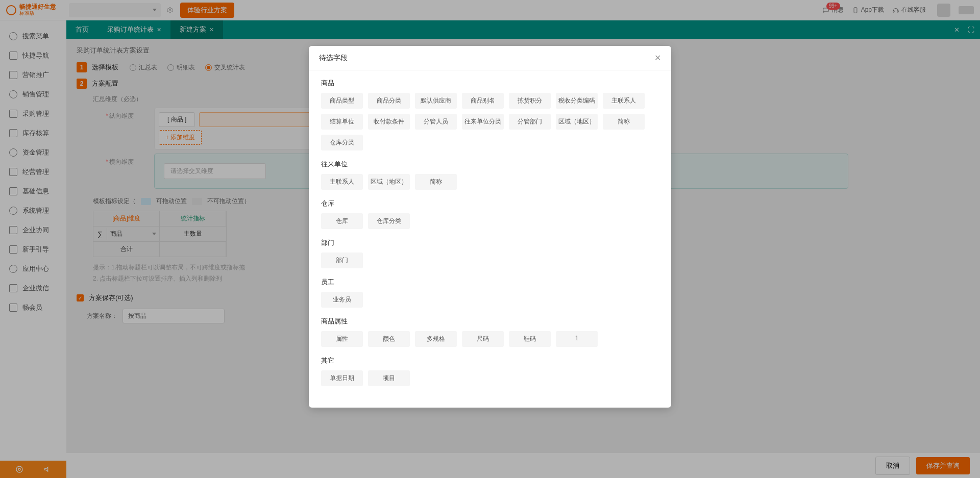 The width and height of the screenshot is (980, 478). Describe the element at coordinates (490, 282) in the screenshot. I see `field-group-title: 员工` at that location.